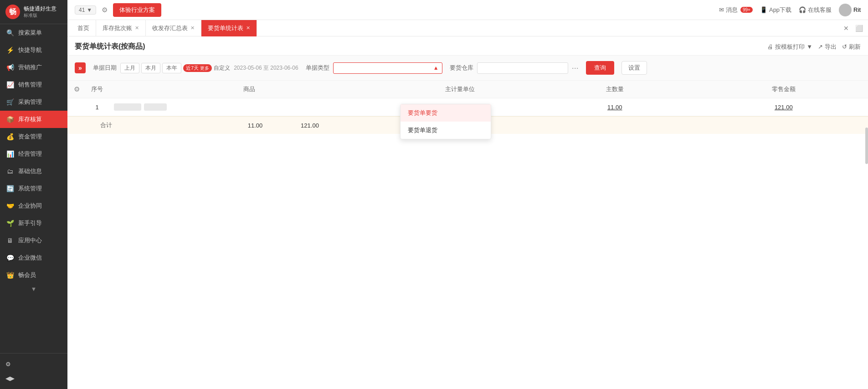 This screenshot has height=389, width=868. I want to click on last-month-btn: 上月, so click(130, 68).